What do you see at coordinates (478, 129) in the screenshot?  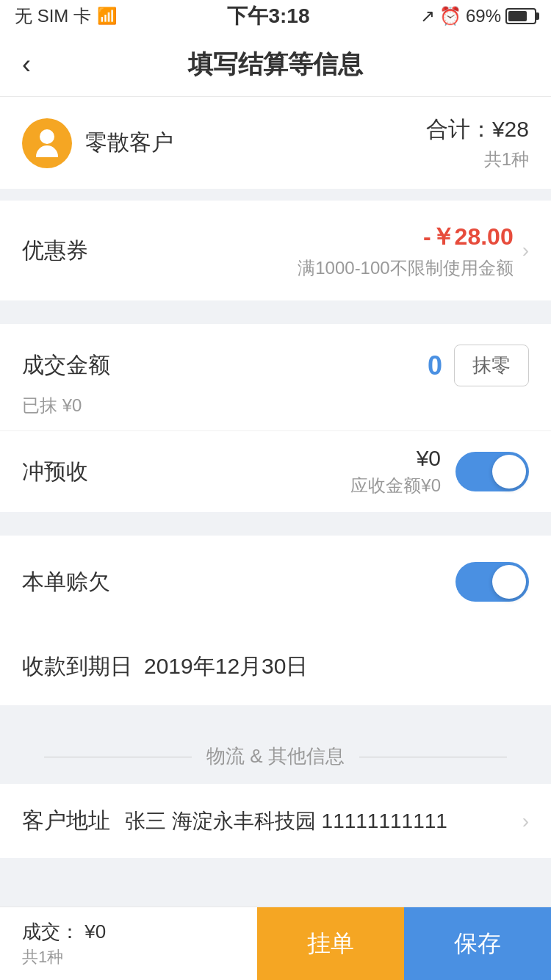 I see `total-amount: 合计：¥28` at bounding box center [478, 129].